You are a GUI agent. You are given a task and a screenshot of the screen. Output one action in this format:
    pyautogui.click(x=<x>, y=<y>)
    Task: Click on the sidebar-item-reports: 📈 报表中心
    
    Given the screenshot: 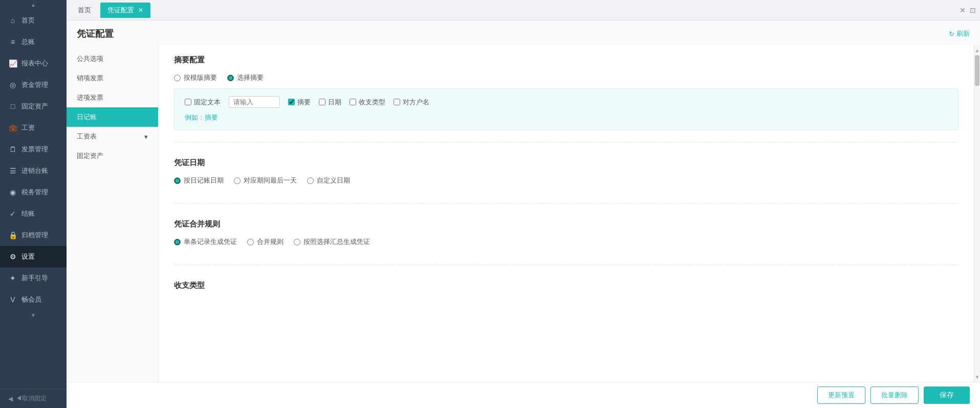 What is the action you would take?
    pyautogui.click(x=33, y=63)
    